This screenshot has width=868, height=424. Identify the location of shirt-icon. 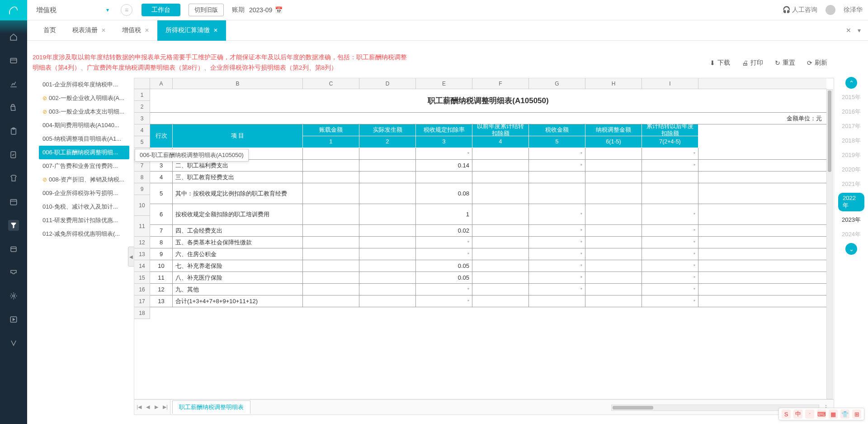
(14, 178).